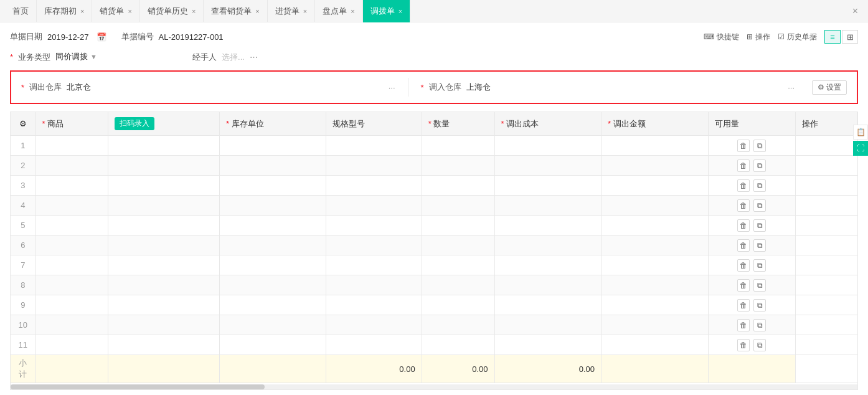 This screenshot has width=868, height=395. Describe the element at coordinates (101, 37) in the screenshot. I see `calendar-icon: 📅` at that location.